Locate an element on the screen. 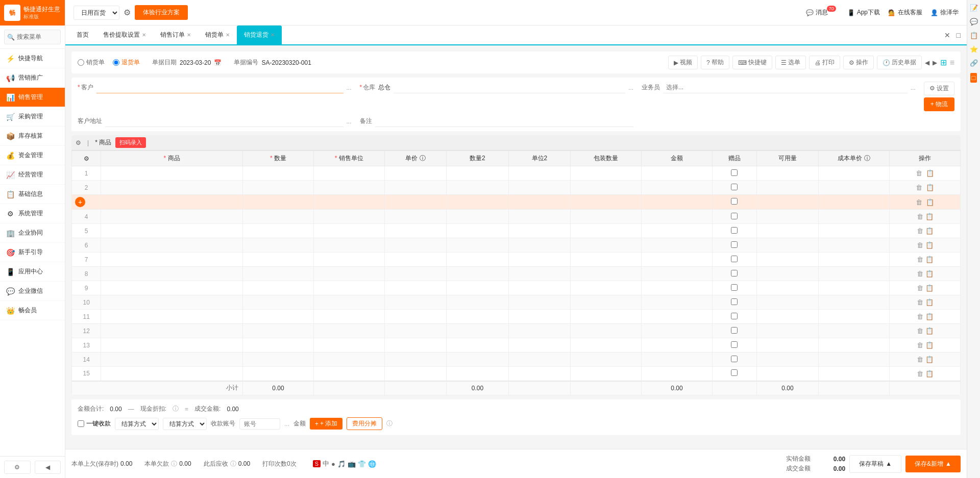 The image size is (980, 478). row1-gift is located at coordinates (734, 173).